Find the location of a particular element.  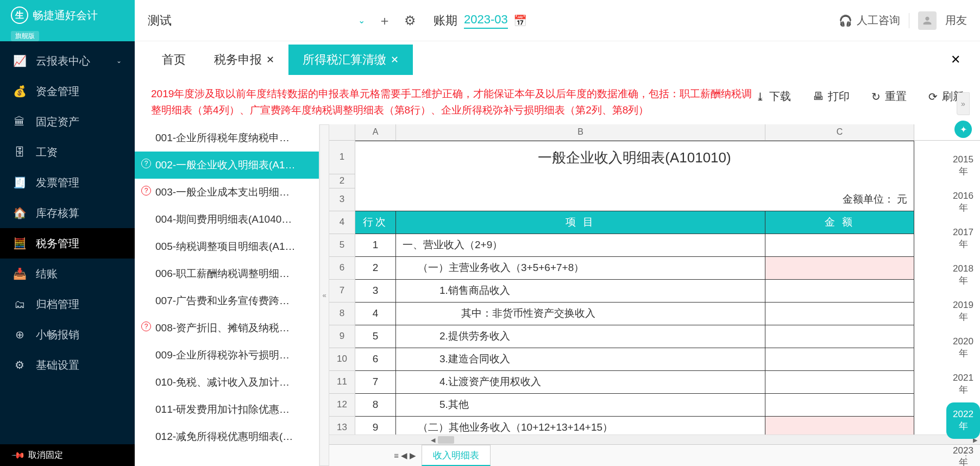

cell: （二）其他业务收入（10+12+13+14+15） is located at coordinates (581, 426).